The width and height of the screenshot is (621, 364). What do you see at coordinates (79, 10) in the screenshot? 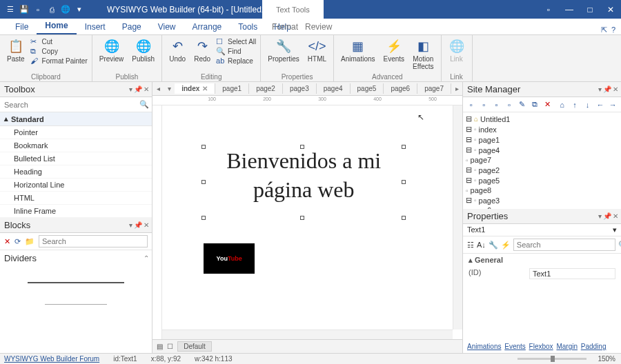
I see `qat-dropdown-icon: ▾` at bounding box center [79, 10].